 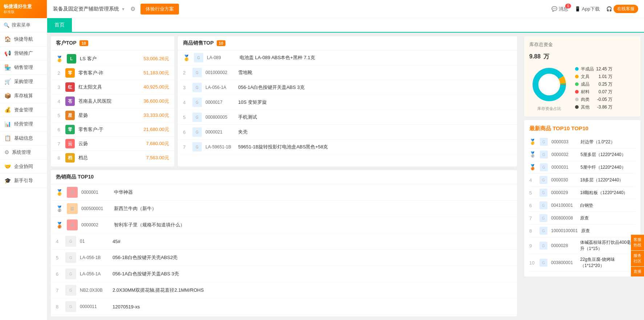 I want to click on hot-product-row: 4 G 01 45#, so click(x=284, y=242).